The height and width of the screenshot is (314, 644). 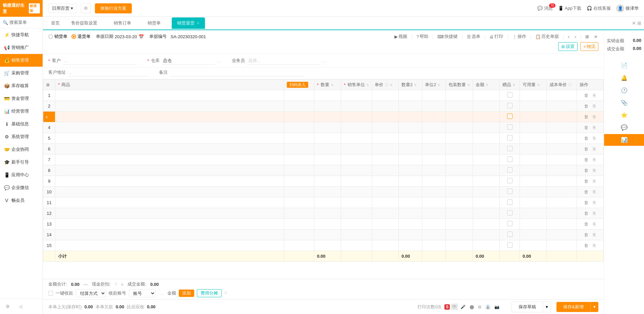 I want to click on sidebar-item-wechat: 💬 企业微信, so click(x=21, y=188).